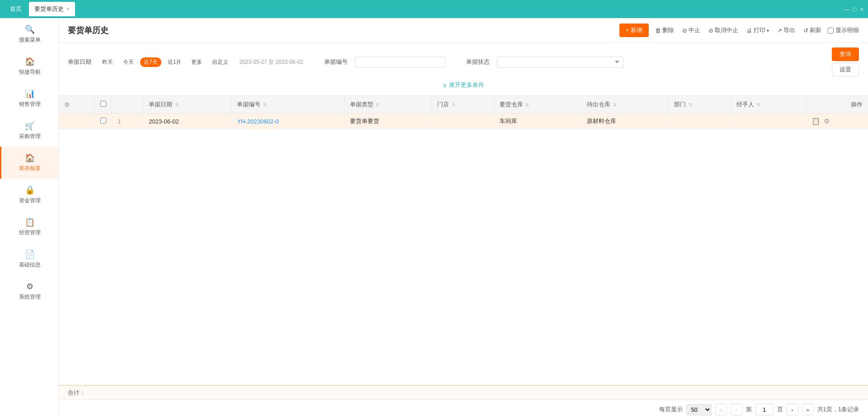 This screenshot has width=868, height=419. Describe the element at coordinates (694, 30) in the screenshot. I see `suspend-label: 中止` at that location.